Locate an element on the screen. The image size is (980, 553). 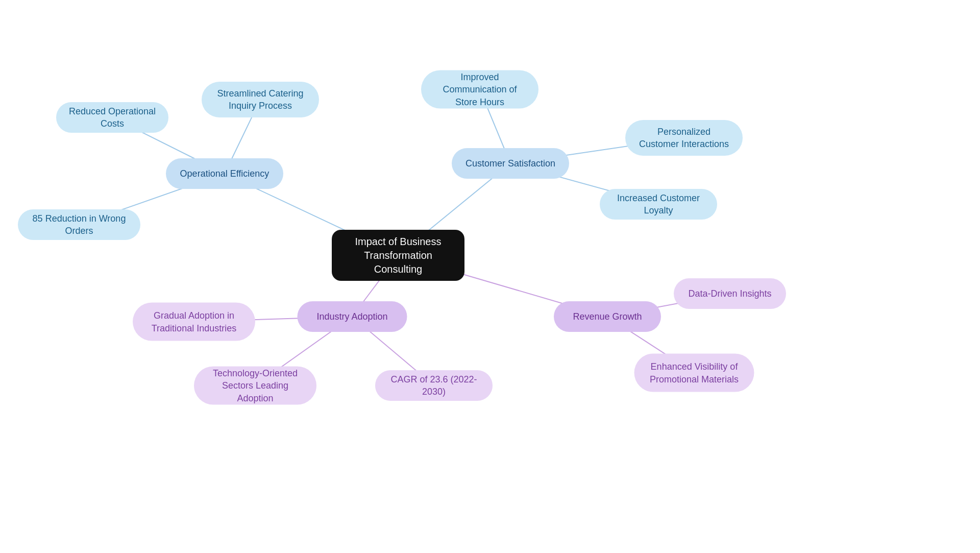
node-wrong-orders: 85 Reduction in Wrong Orders is located at coordinates (79, 225).